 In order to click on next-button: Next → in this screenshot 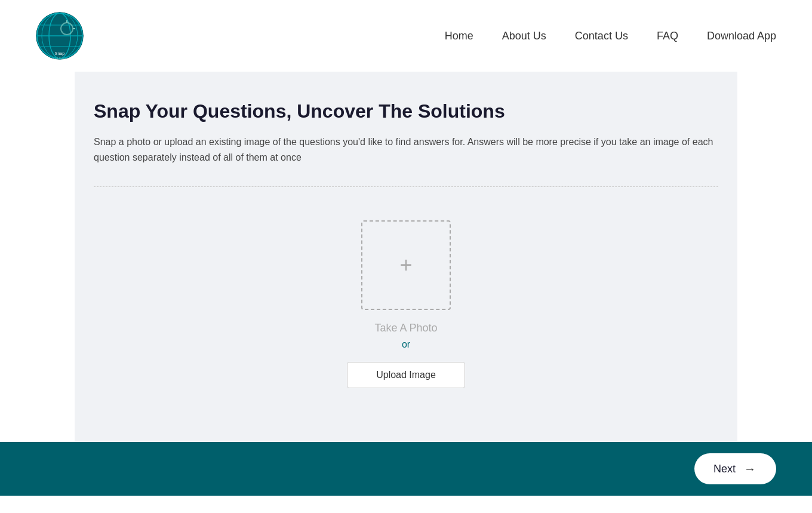, I will do `click(736, 469)`.